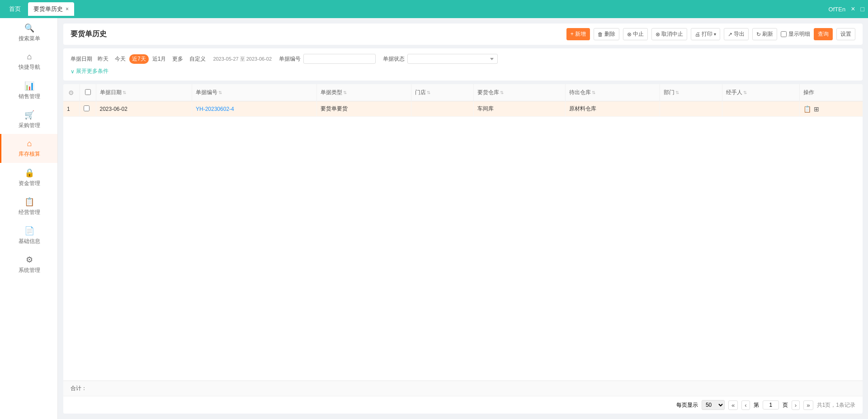 Image resolution: width=868 pixels, height=419 pixels. I want to click on sidebar-item-search-menu-label: 搜索菜单, so click(29, 39).